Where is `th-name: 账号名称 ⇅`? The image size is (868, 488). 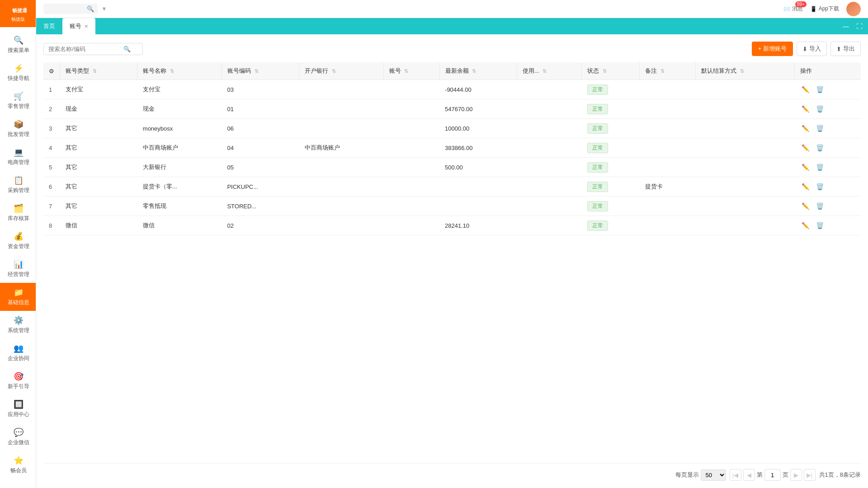 th-name: 账号名称 ⇅ is located at coordinates (180, 71).